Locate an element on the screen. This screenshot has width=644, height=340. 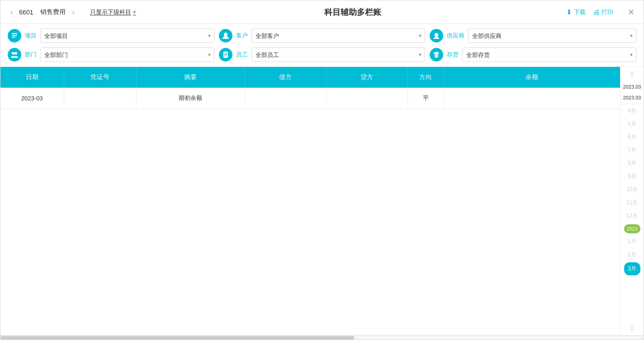
customer-select-wrapper: 全部客户 is located at coordinates (338, 36).